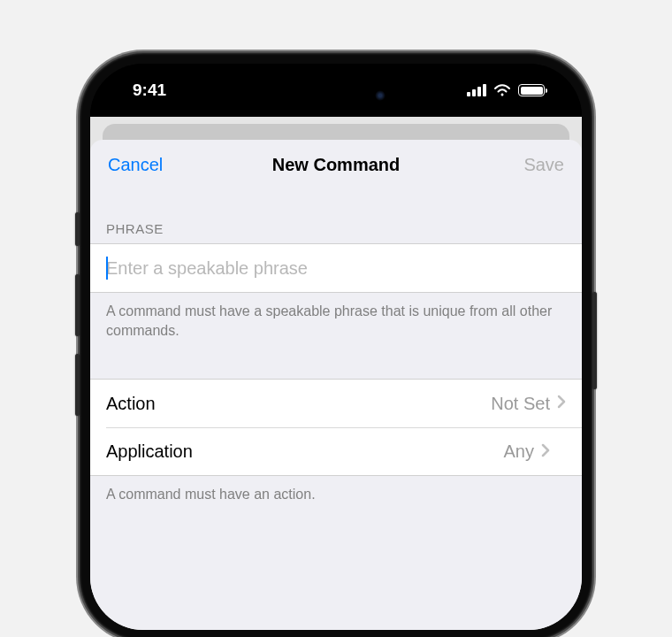 This screenshot has height=637, width=672. What do you see at coordinates (78, 229) in the screenshot?
I see `side-button-silent` at bounding box center [78, 229].